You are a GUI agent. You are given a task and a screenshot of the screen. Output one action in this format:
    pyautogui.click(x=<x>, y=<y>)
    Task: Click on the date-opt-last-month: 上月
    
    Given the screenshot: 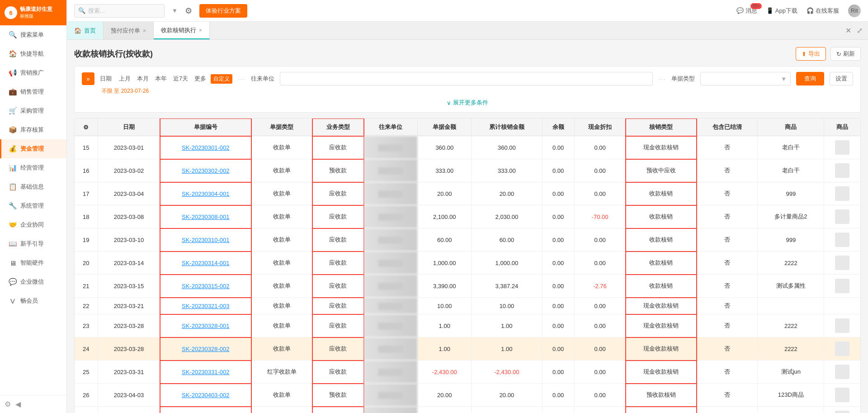 What is the action you would take?
    pyautogui.click(x=125, y=79)
    